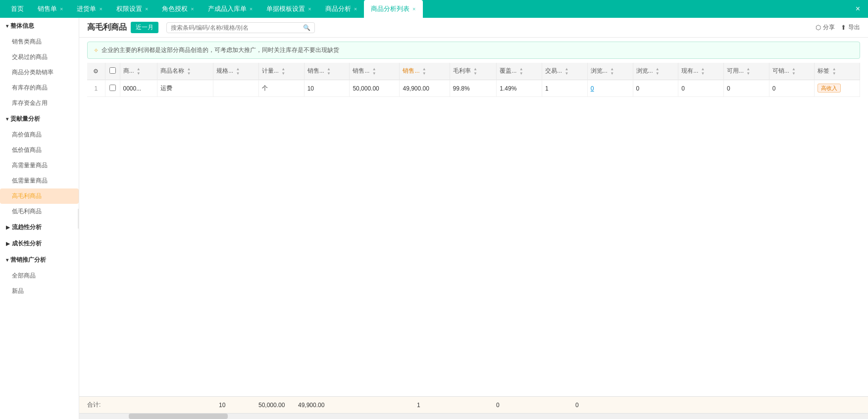 The height and width of the screenshot is (419, 868). What do you see at coordinates (40, 276) in the screenshot?
I see `sidebar-item-all-goods: 全部商品` at bounding box center [40, 276].